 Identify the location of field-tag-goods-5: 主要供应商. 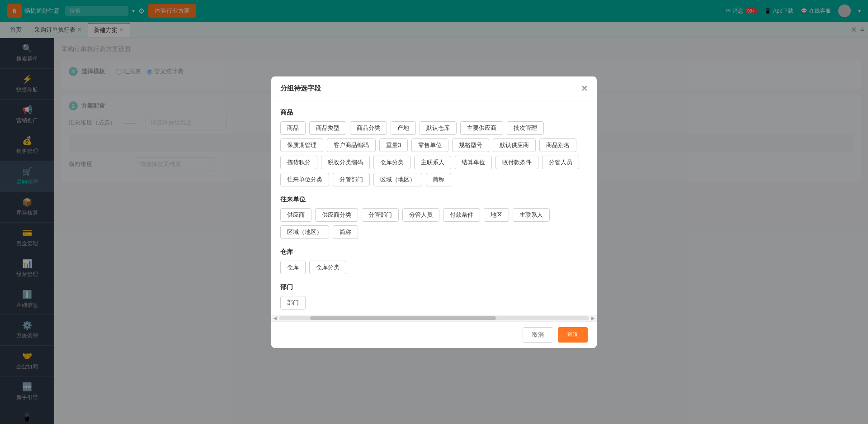
(482, 128).